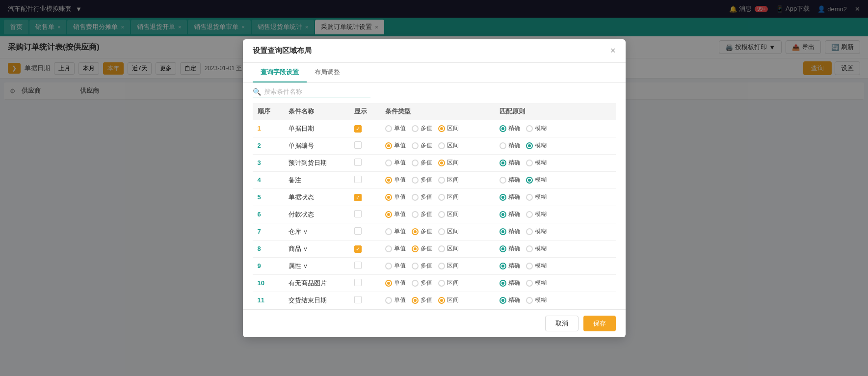  Describe the element at coordinates (257, 92) in the screenshot. I see `search-icon: 🔍` at that location.